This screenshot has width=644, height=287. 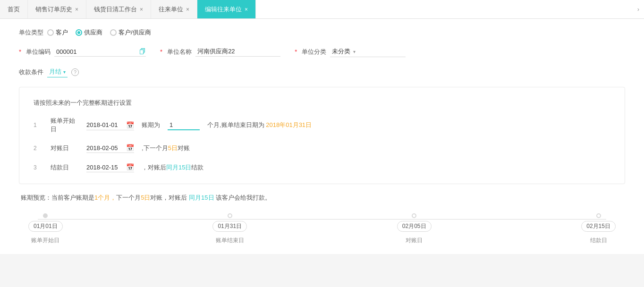 What do you see at coordinates (115, 9) in the screenshot?
I see `tab-cashflow-label: 钱货日清工作台` at bounding box center [115, 9].